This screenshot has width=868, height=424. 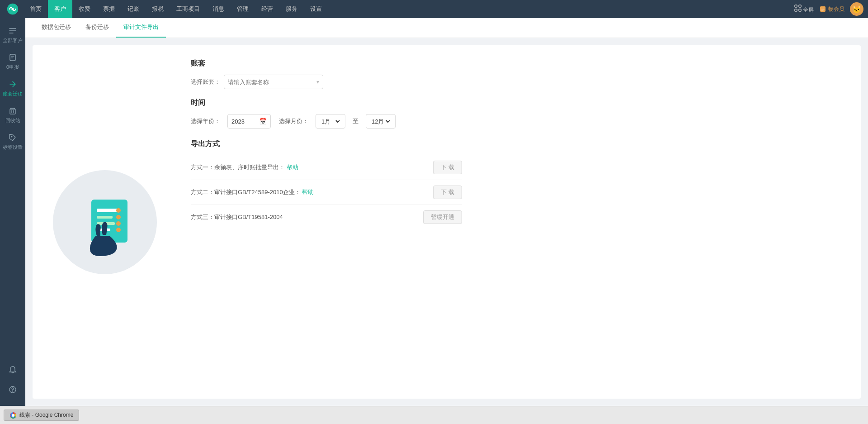 I want to click on time-separator: 至, so click(x=355, y=121).